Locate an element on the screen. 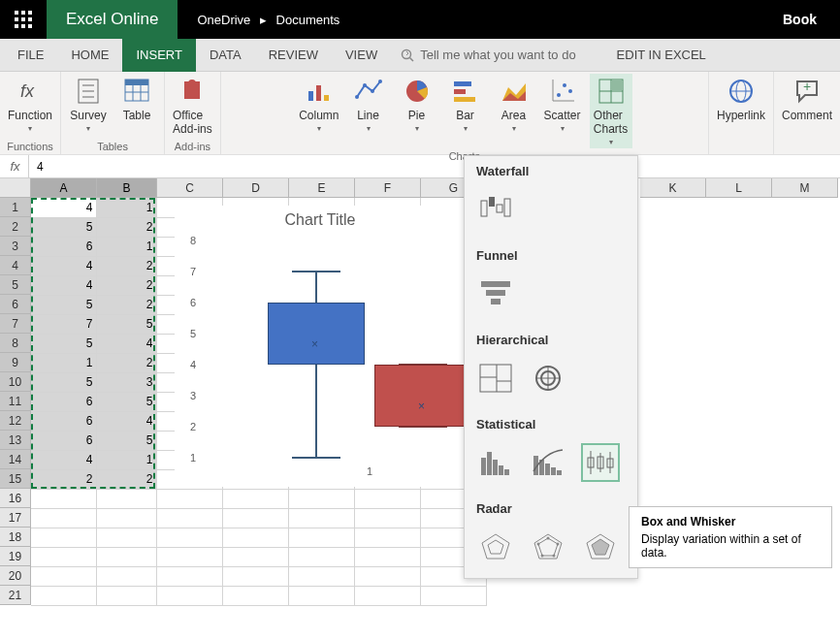 This screenshot has width=840, height=640. table-button: Table is located at coordinates (137, 99).